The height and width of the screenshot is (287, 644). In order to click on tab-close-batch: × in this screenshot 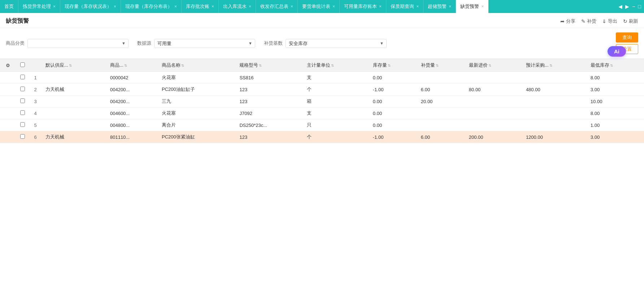, I will do `click(213, 6)`.